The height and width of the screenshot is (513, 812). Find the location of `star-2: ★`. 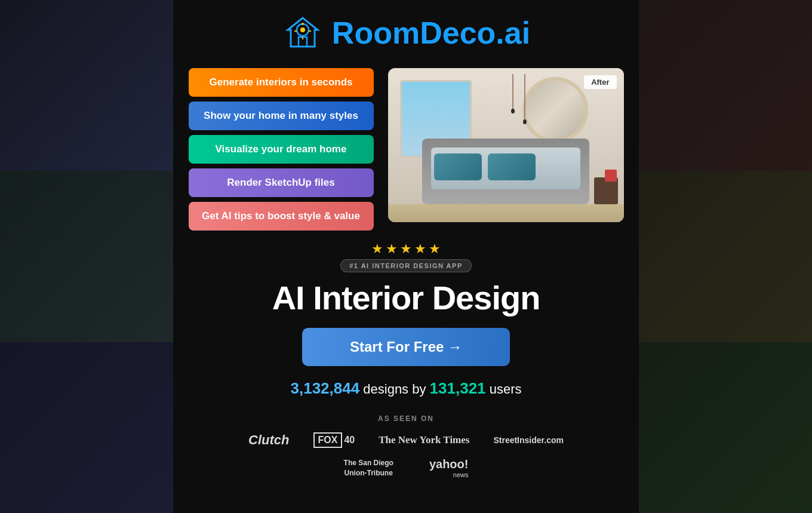

star-2: ★ is located at coordinates (392, 249).